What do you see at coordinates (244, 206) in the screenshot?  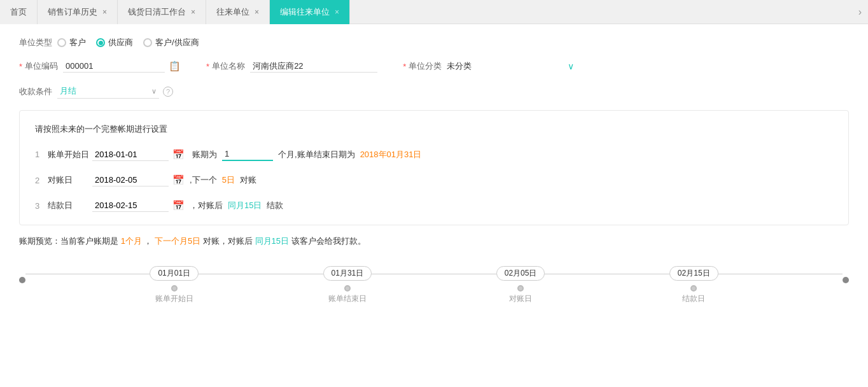 I see `payment-day-highlight: 同月15日` at bounding box center [244, 206].